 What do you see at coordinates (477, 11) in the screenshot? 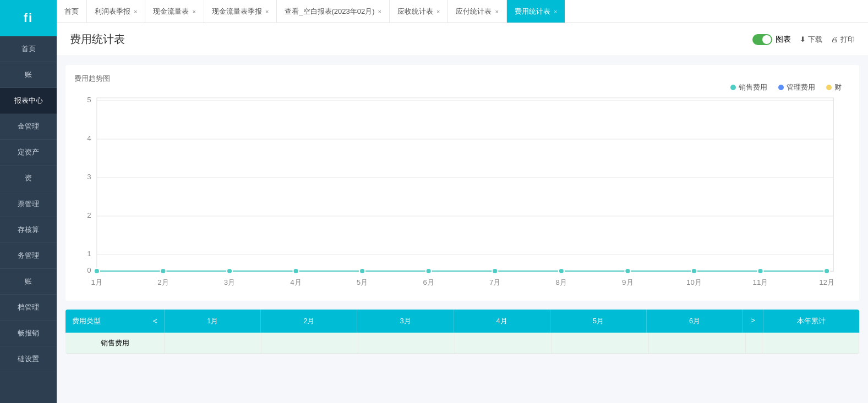
I see `tab-payable: 应付统计表 ×` at bounding box center [477, 11].